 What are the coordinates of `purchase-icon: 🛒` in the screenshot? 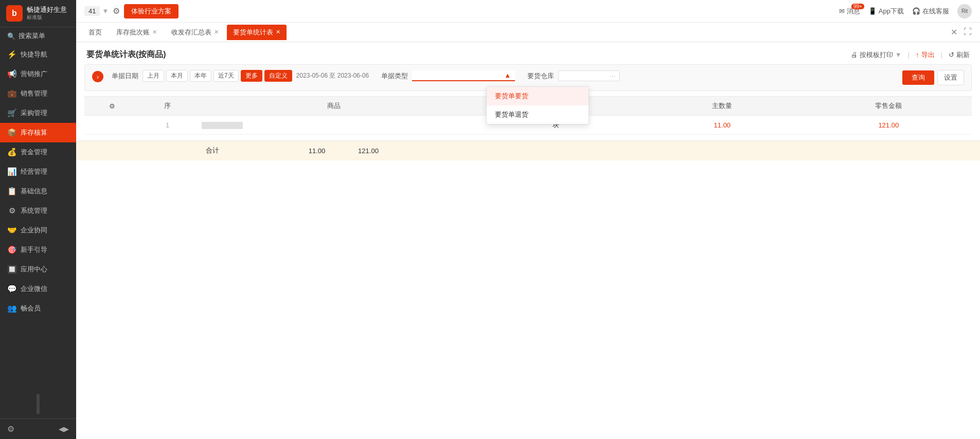 It's located at (12, 113).